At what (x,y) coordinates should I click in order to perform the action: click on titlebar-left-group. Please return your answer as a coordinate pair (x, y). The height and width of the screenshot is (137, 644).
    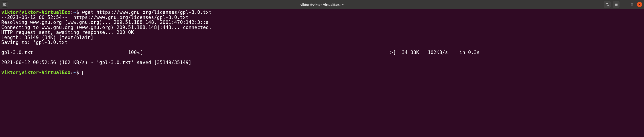
    Looking at the image, I should click on (5, 5).